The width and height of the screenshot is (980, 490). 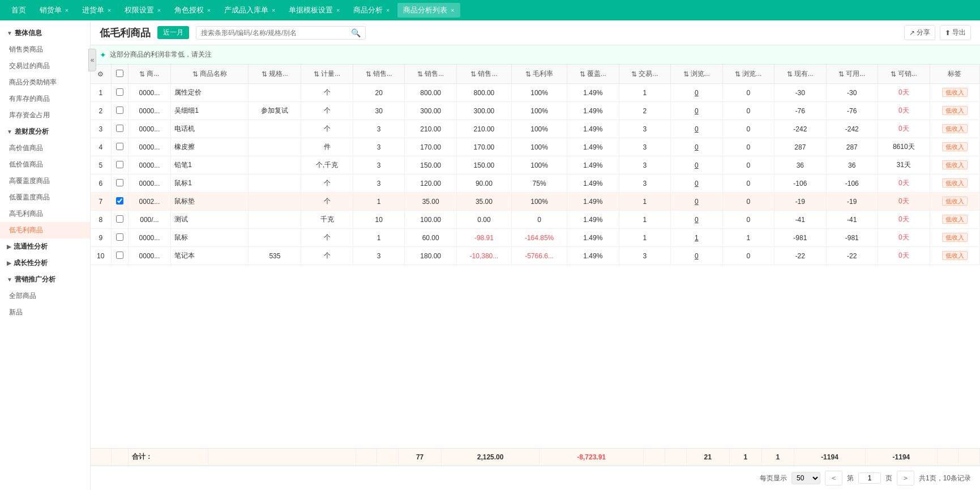 I want to click on nav-purchase: 进货单 ×, so click(x=96, y=10).